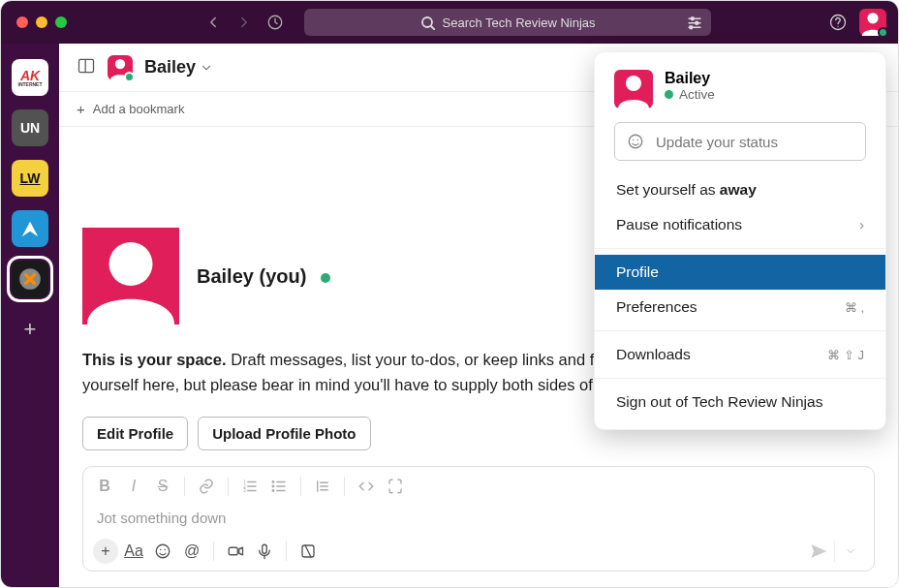 This screenshot has height=588, width=899. I want to click on workspace-lw: LW, so click(30, 178).